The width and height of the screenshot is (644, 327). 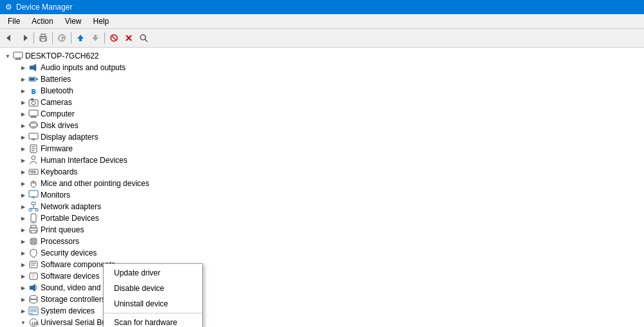 What do you see at coordinates (33, 207) in the screenshot?
I see `network-icon` at bounding box center [33, 207].